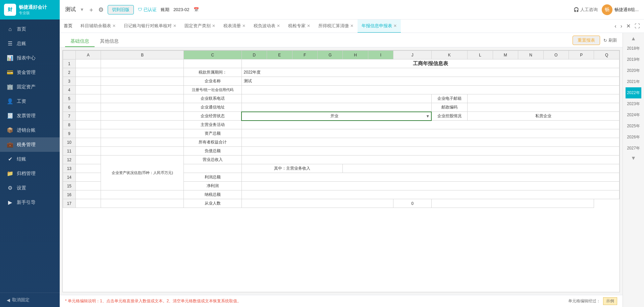 The width and height of the screenshot is (644, 307). Describe the element at coordinates (80, 42) in the screenshot. I see `sub-tab-basic: 基础信息` at that location.